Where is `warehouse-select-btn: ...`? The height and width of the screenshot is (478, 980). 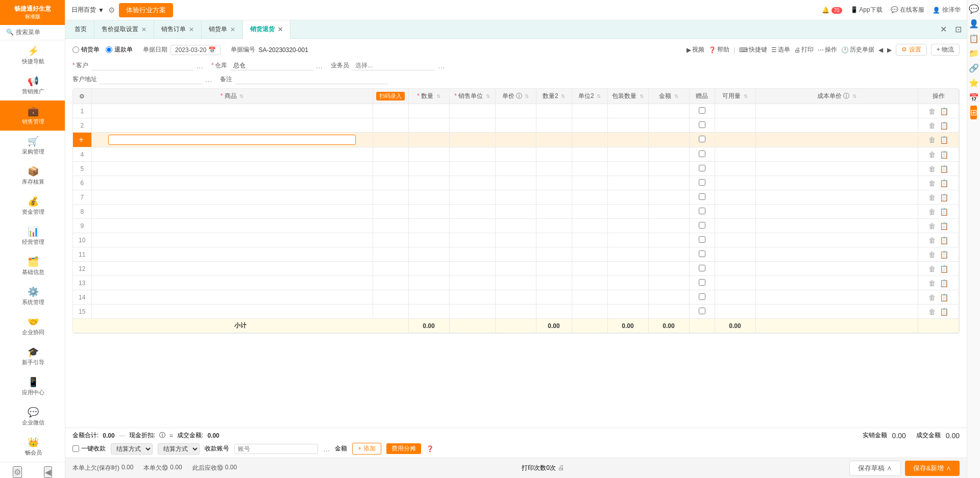 warehouse-select-btn: ... is located at coordinates (320, 66).